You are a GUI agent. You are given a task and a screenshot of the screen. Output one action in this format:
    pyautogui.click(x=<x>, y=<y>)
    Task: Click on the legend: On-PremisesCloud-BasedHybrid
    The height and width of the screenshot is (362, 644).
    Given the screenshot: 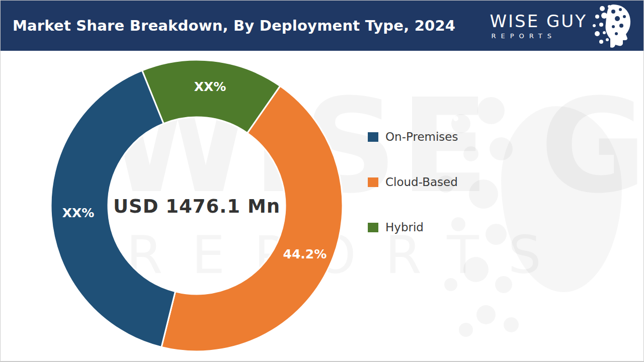 What is the action you would take?
    pyautogui.click(x=413, y=198)
    